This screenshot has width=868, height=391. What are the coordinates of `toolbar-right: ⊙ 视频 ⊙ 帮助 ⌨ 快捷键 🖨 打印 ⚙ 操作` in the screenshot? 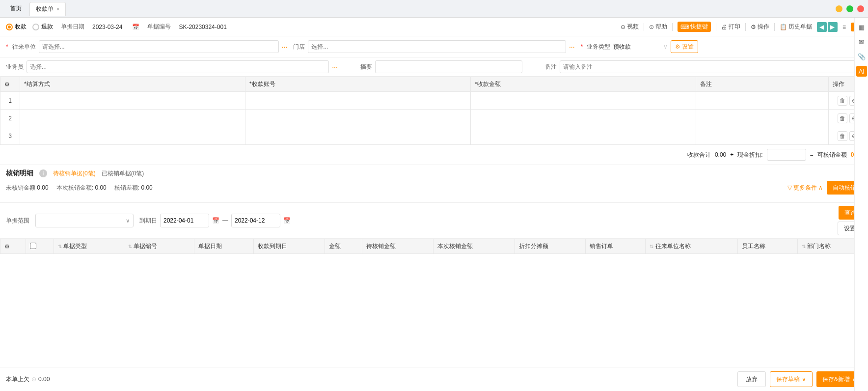 It's located at (741, 27).